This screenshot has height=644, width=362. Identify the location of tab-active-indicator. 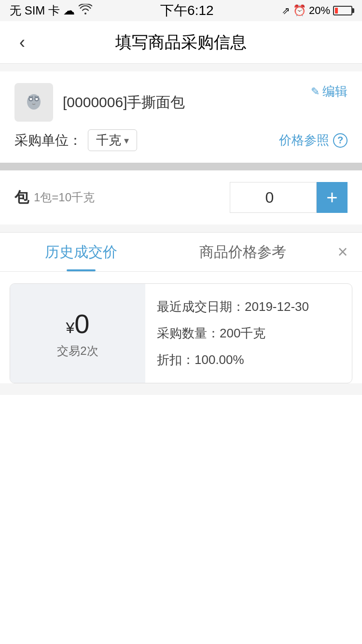
(81, 270).